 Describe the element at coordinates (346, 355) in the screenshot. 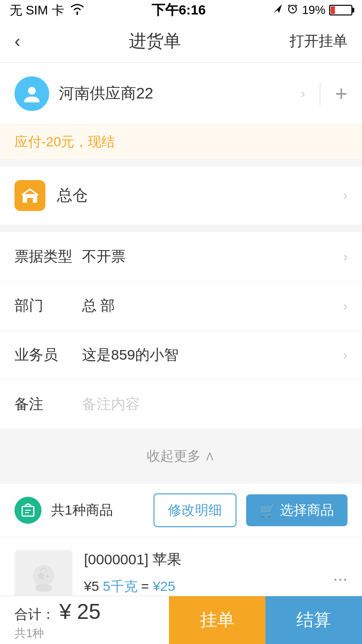

I see `salesperson-chevron-icon: ›` at that location.